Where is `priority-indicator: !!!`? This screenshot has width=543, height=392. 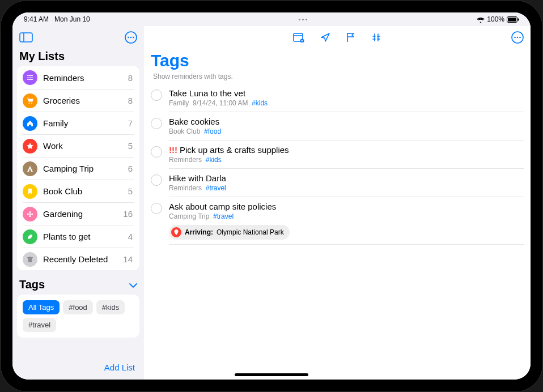 priority-indicator: !!! is located at coordinates (173, 150).